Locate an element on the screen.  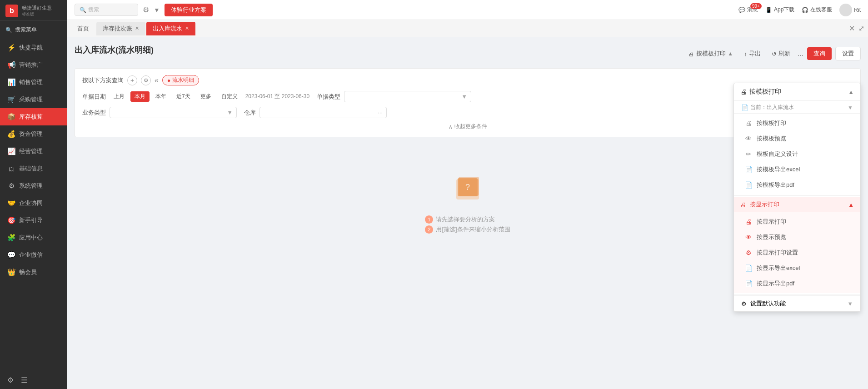
template-design-label: 模板自定义设计 is located at coordinates (777, 154).